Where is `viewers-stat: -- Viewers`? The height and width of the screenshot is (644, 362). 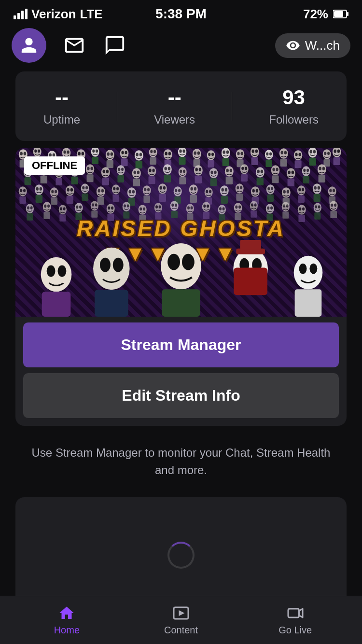 viewers-stat: -- Viewers is located at coordinates (175, 106).